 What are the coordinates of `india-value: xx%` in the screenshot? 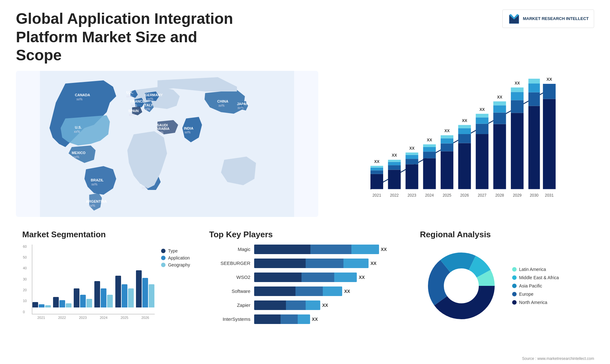 It's located at (187, 132).